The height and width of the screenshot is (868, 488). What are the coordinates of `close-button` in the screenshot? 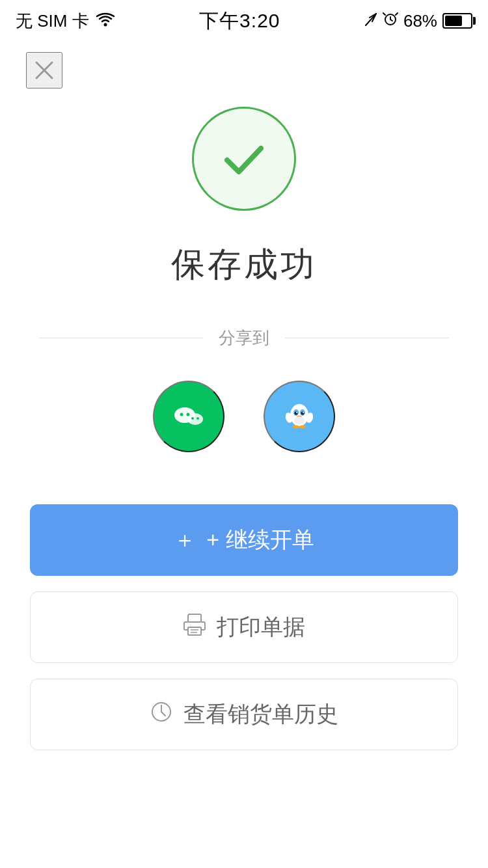 It's located at (44, 70).